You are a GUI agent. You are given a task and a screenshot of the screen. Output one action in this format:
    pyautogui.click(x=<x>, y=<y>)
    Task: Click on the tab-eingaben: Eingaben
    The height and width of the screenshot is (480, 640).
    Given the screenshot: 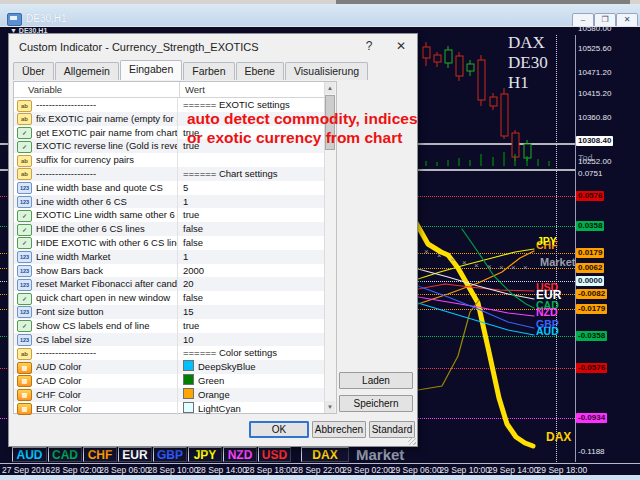 What is the action you would take?
    pyautogui.click(x=151, y=70)
    